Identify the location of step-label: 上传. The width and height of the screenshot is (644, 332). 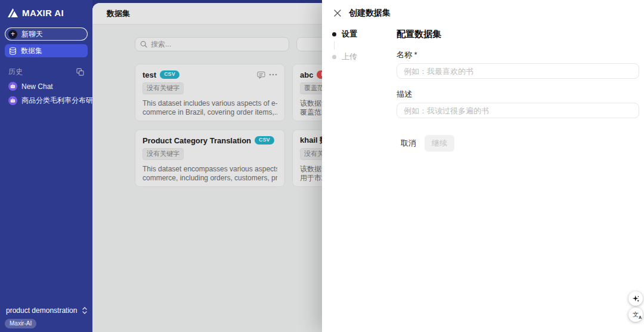
(349, 57).